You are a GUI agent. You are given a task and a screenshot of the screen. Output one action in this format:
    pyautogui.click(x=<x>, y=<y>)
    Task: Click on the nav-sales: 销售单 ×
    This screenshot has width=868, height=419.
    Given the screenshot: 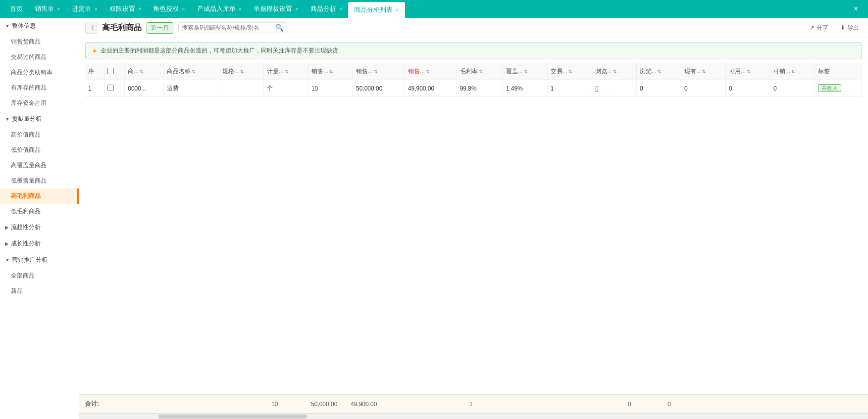 What is the action you would take?
    pyautogui.click(x=48, y=9)
    